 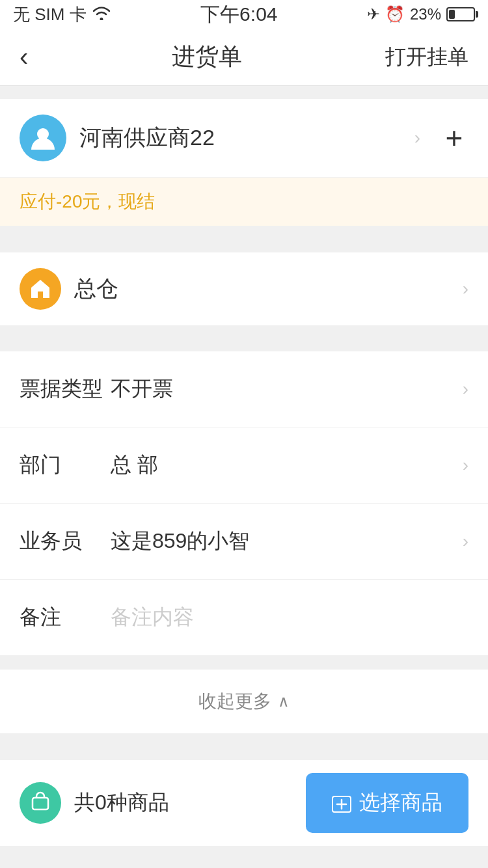 I want to click on salesman-value: 这是859的小智, so click(x=280, y=541).